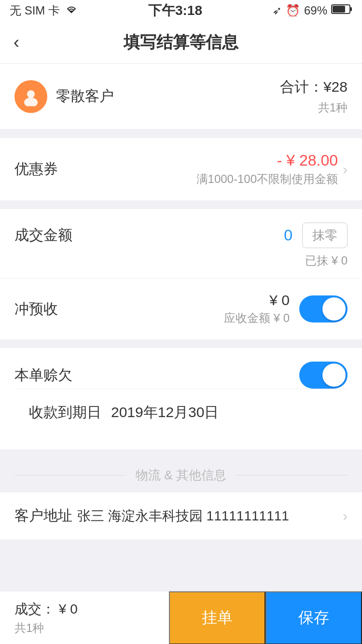 The width and height of the screenshot is (362, 644). What do you see at coordinates (181, 169) in the screenshot?
I see `coupon-row: 优惠券 - ¥ 28.00 满1000-100不限制使用金额 ›` at bounding box center [181, 169].